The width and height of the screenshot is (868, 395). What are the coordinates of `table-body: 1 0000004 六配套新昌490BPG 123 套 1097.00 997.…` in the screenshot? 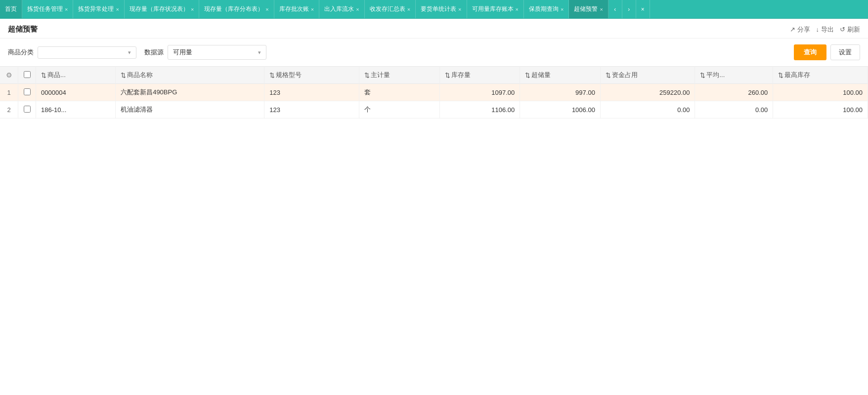 It's located at (434, 101).